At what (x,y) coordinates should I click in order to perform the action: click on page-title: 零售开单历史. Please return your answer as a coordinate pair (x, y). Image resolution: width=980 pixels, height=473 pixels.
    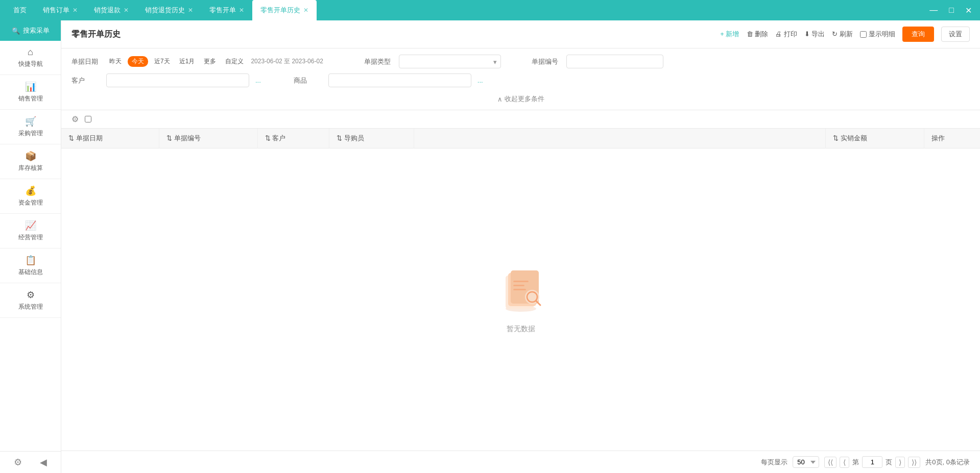
    Looking at the image, I should click on (96, 35).